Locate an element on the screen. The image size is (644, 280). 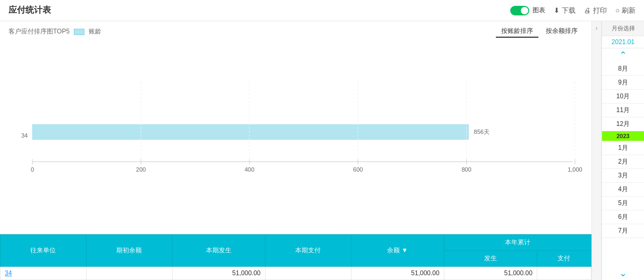
chart-toggle: 图表 is located at coordinates (528, 11).